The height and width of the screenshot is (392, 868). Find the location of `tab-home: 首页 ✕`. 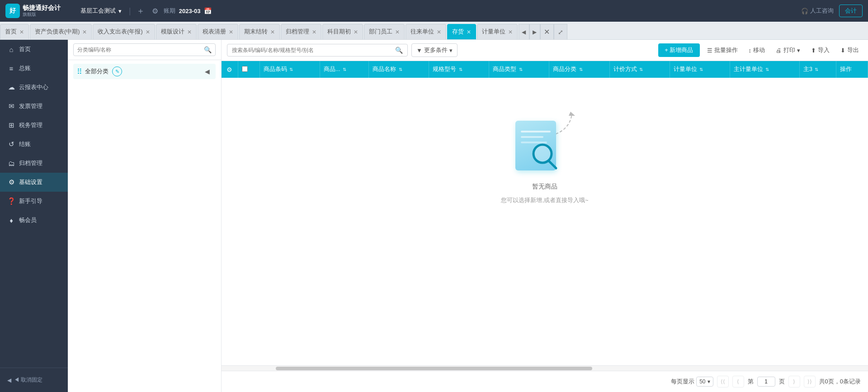

tab-home: 首页 ✕ is located at coordinates (14, 32).